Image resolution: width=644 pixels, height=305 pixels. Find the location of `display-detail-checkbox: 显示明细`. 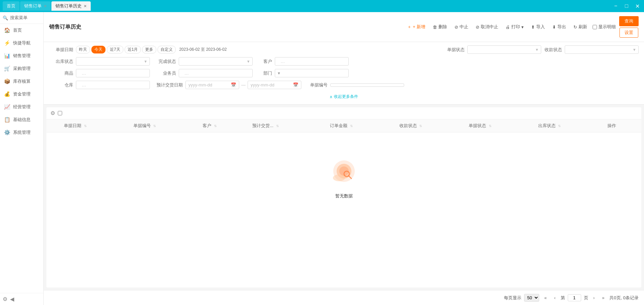

display-detail-checkbox: 显示明细 is located at coordinates (604, 27).